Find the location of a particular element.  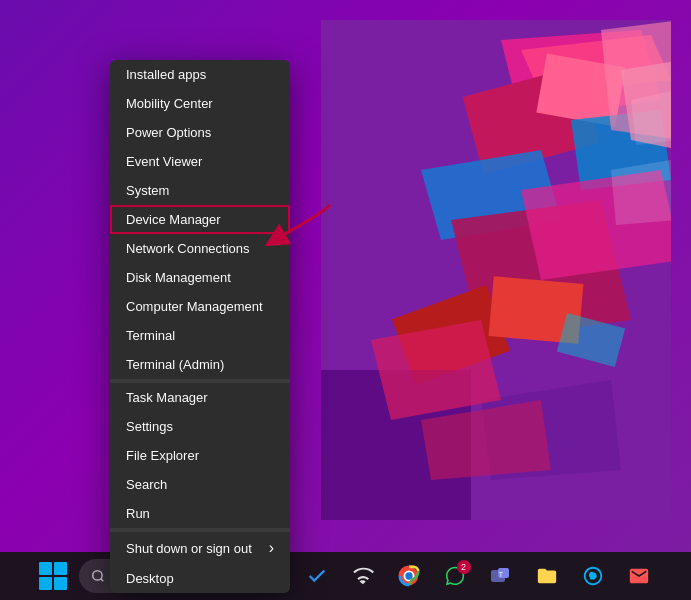

menu-item-label-computer-management: Computer Management is located at coordinates (194, 306).